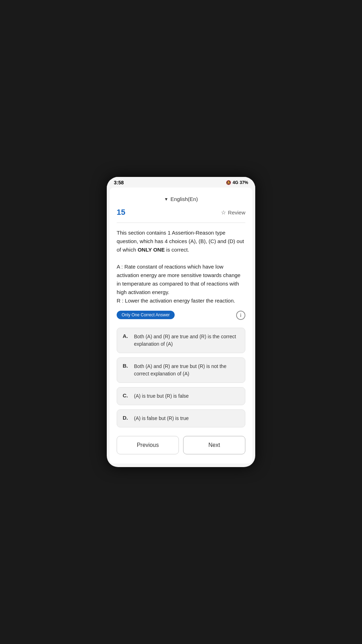 This screenshot has width=362, height=644. What do you see at coordinates (126, 366) in the screenshot?
I see `option-b-letter: B.` at bounding box center [126, 366].